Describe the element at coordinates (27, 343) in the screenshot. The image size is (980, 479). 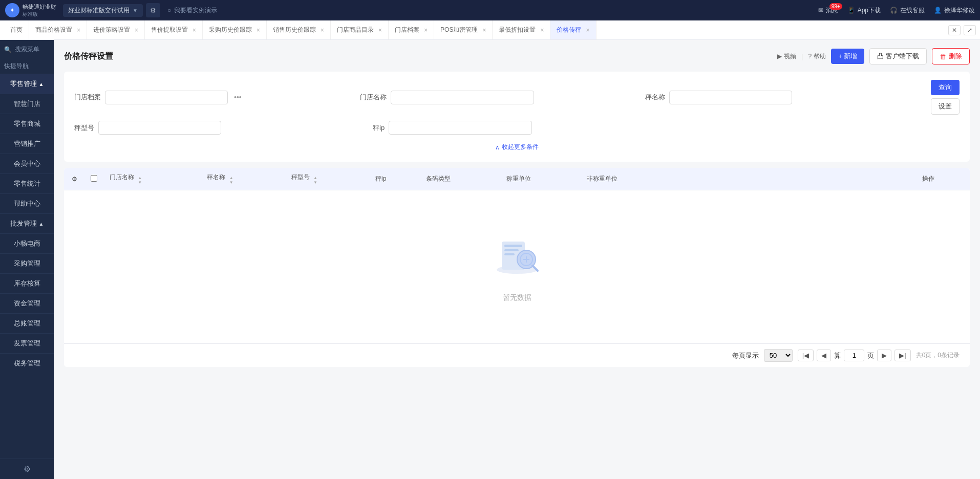
I see `sidebar-item-发票管理: 发票管理` at that location.